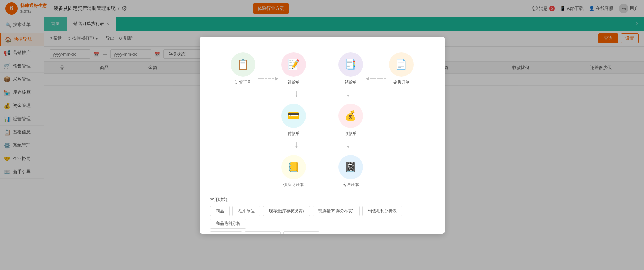 This screenshot has height=270, width=644. What do you see at coordinates (296, 145) in the screenshot?
I see `v-arrow-payment: ▼` at bounding box center [296, 145].